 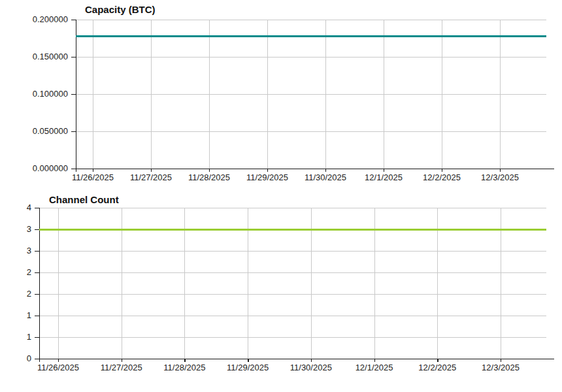 What do you see at coordinates (248, 367) in the screenshot?
I see `channel-count-x-tick-label: 11/29/2025` at bounding box center [248, 367].